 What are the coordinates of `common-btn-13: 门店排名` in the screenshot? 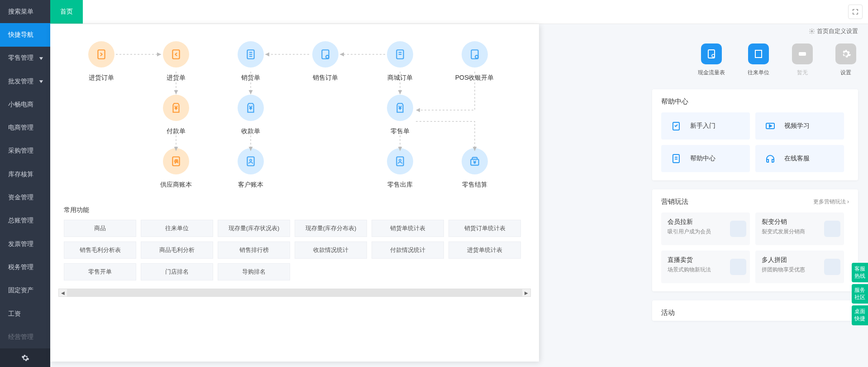 It's located at (177, 272).